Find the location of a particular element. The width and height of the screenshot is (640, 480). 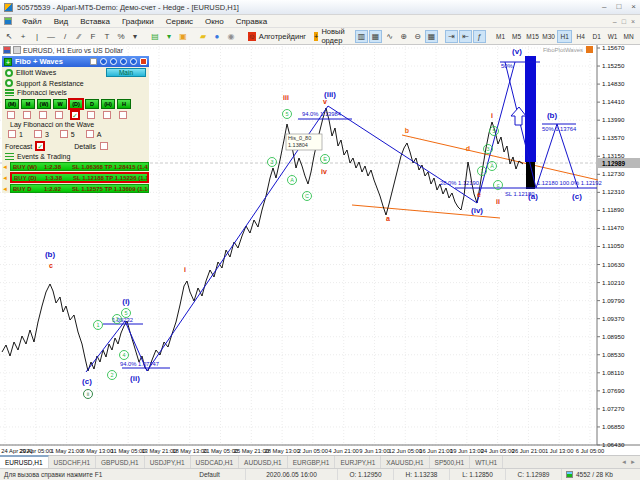

crosshair-icon: + is located at coordinates (24, 36).